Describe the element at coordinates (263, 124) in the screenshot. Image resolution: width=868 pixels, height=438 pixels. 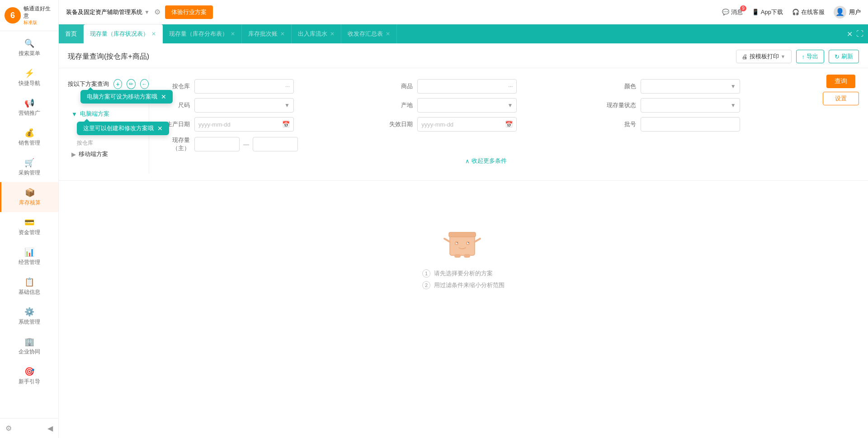
I see `prod-date-cell: 生产日期 yyyy-mm-dd 📅` at that location.